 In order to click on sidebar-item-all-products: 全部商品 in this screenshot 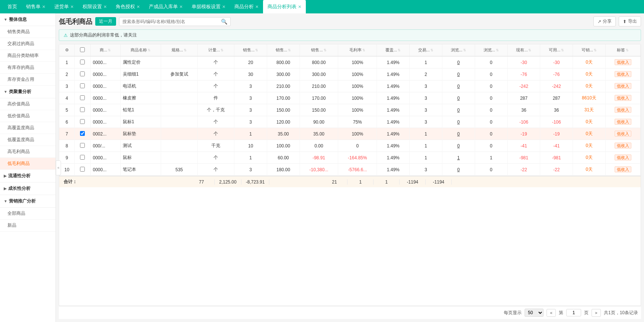, I will do `click(28, 214)`.